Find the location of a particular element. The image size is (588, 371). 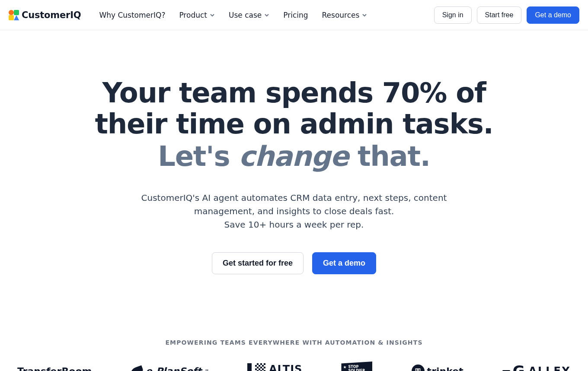

nav-pricing: Pricing is located at coordinates (296, 15).